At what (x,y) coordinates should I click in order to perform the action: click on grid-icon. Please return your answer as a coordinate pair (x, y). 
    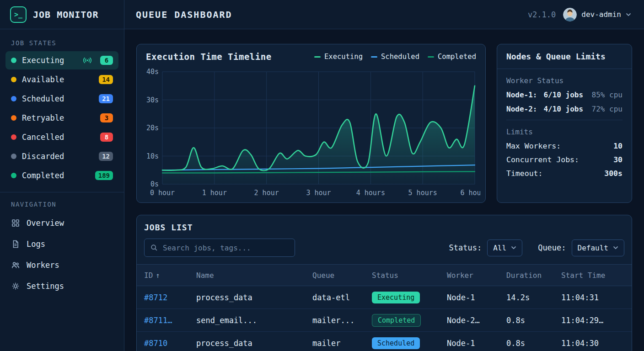
    Looking at the image, I should click on (16, 223).